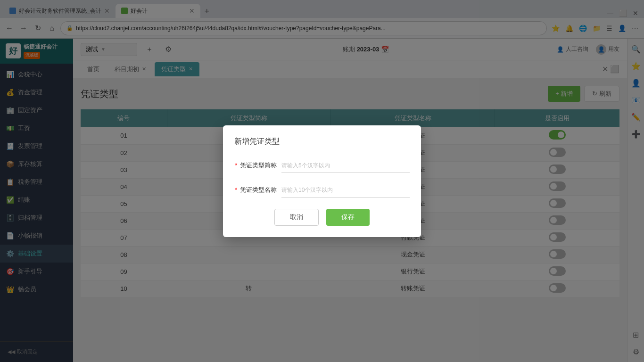 This screenshot has width=644, height=362. Describe the element at coordinates (297, 217) in the screenshot. I see `cancel-button: 取消` at that location.